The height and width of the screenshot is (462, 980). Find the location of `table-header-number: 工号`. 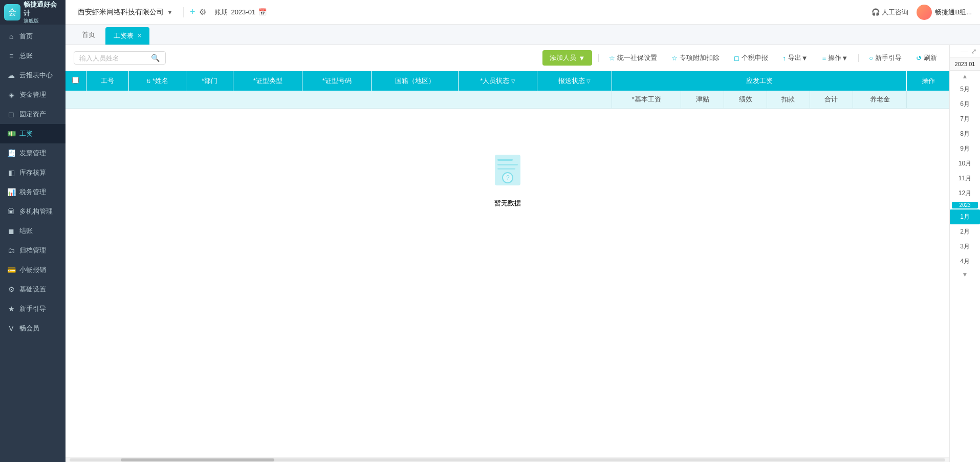

table-header-number: 工号 is located at coordinates (107, 81).